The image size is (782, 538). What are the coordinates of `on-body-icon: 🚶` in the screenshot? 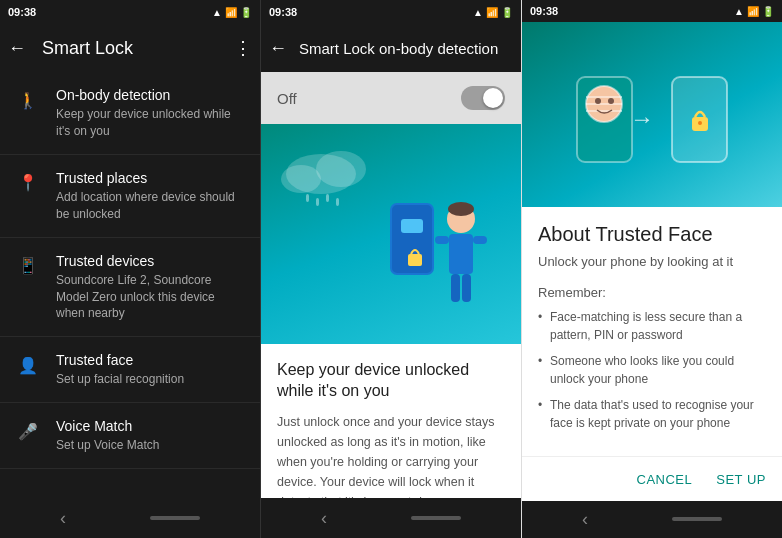 It's located at (28, 100).